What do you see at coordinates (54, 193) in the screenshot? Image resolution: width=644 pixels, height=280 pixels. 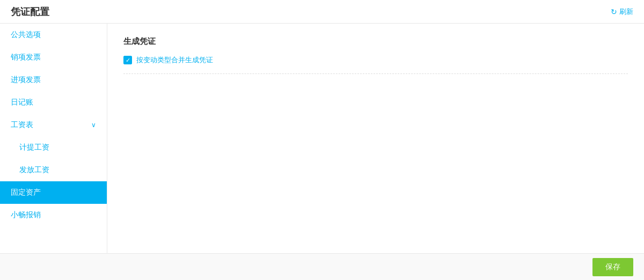 I see `sidebar-item-fixed-assets: 固定资产` at bounding box center [54, 193].